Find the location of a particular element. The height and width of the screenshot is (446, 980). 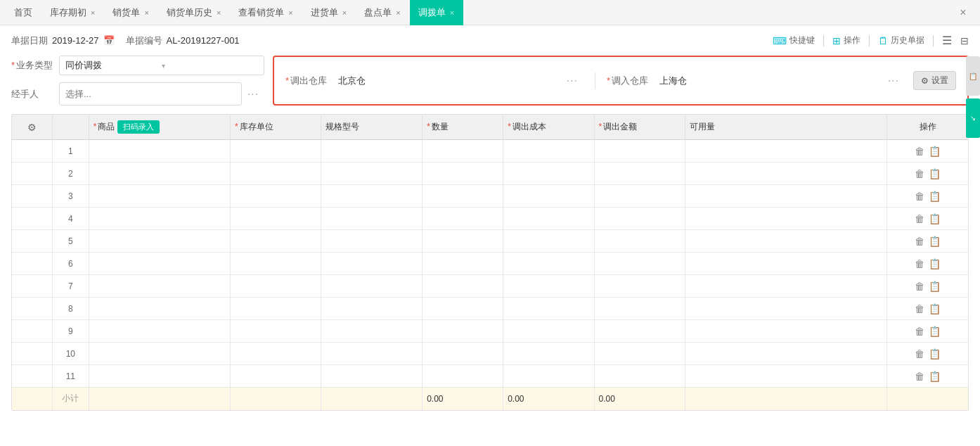

shortcut-button: ⌨ 快捷键 is located at coordinates (794, 41).